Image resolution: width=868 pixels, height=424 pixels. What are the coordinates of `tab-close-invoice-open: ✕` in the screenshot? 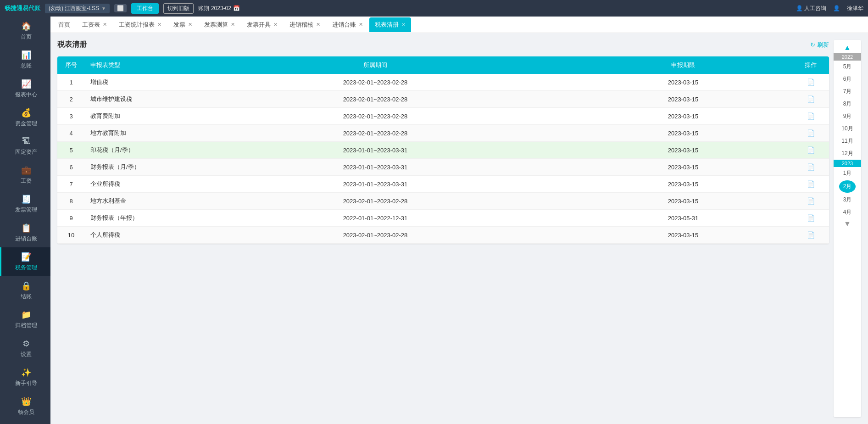 It's located at (275, 25).